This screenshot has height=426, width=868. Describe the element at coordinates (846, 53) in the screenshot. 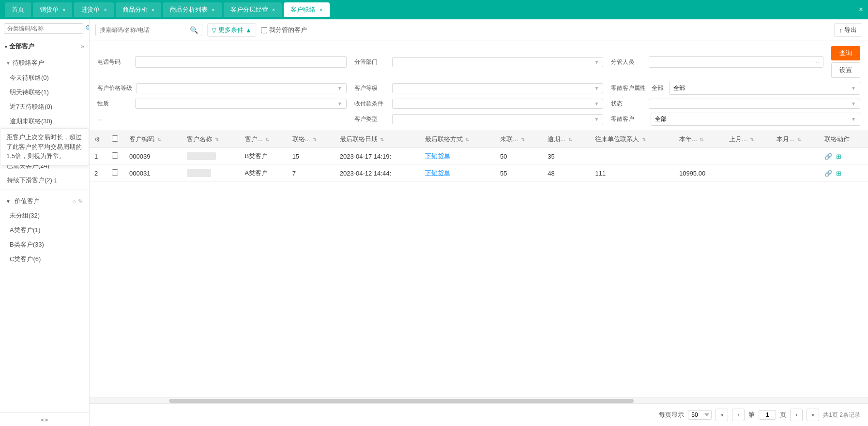

I see `query-button: 查询` at that location.